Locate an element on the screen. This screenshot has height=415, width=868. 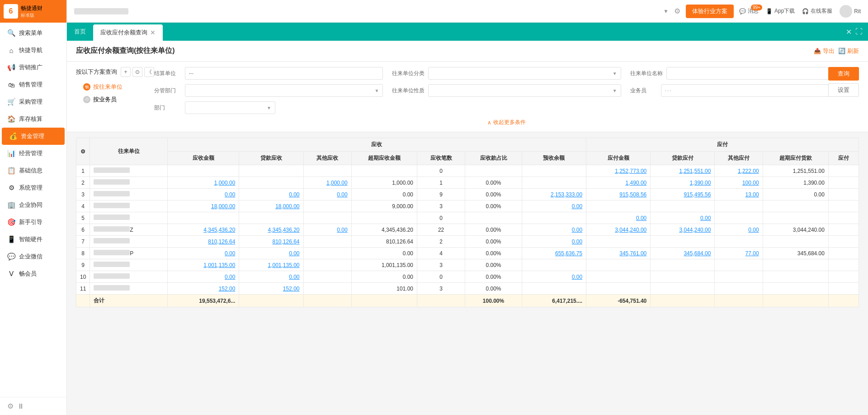
branch-dept-input: ▼ is located at coordinates (284, 91).